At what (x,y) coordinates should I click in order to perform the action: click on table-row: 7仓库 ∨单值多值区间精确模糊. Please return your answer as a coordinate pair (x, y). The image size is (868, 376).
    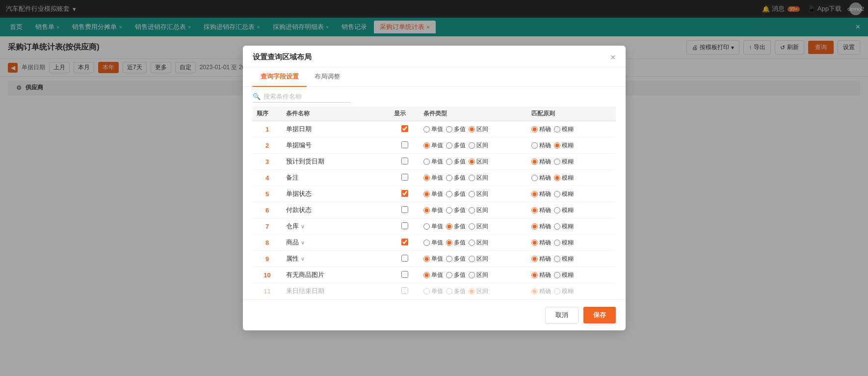
    Looking at the image, I should click on (434, 227).